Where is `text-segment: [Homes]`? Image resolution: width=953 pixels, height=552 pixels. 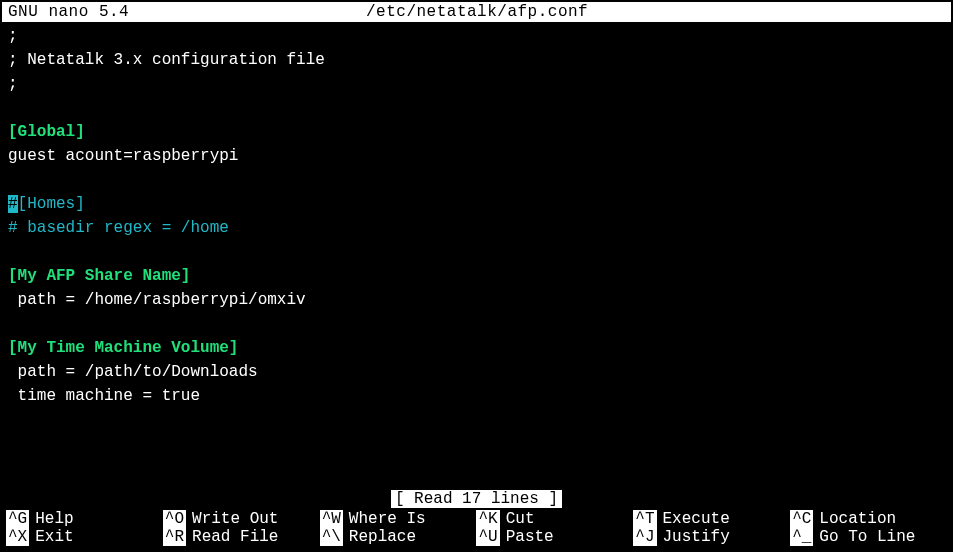 text-segment: [Homes] is located at coordinates (52, 204).